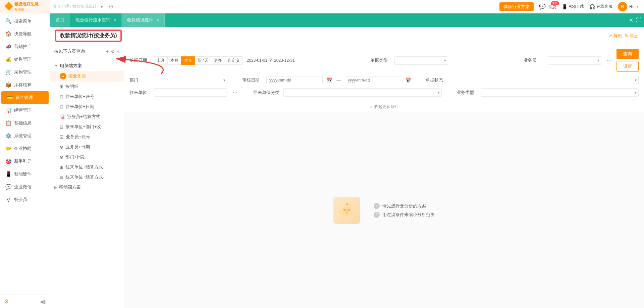 The width and height of the screenshot is (644, 308). What do you see at coordinates (559, 93) in the screenshot?
I see `biz-type-select` at bounding box center [559, 93].